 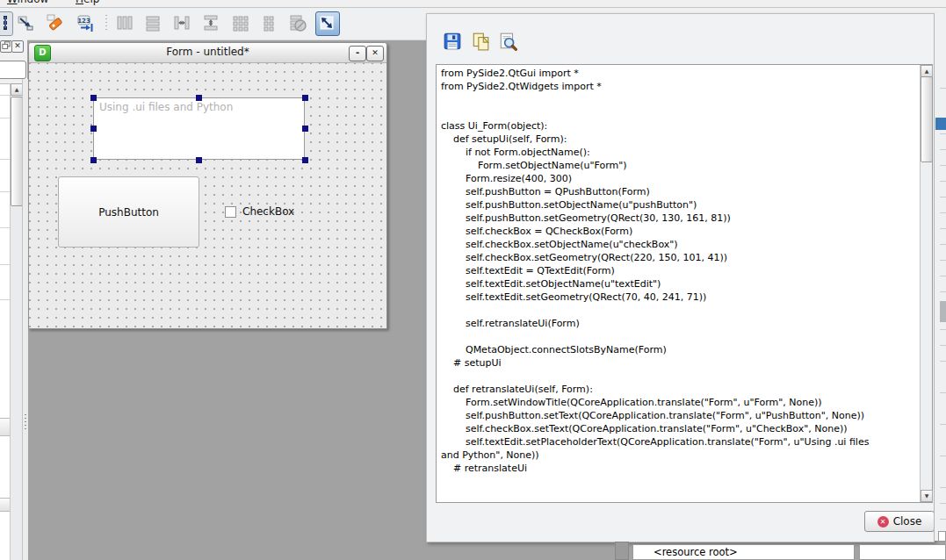 What do you see at coordinates (269, 212) in the screenshot?
I see `checkbox-widget: CheckBox` at bounding box center [269, 212].